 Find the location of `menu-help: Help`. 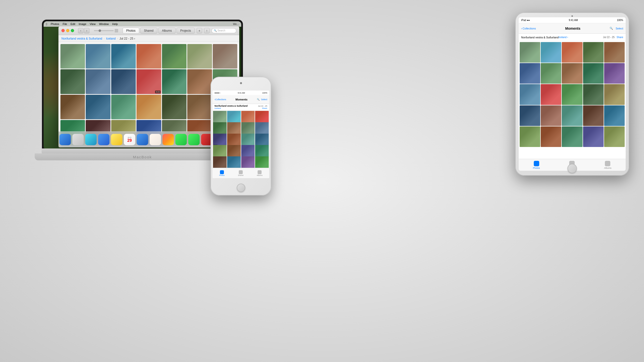

menu-help: Help is located at coordinates (115, 24).